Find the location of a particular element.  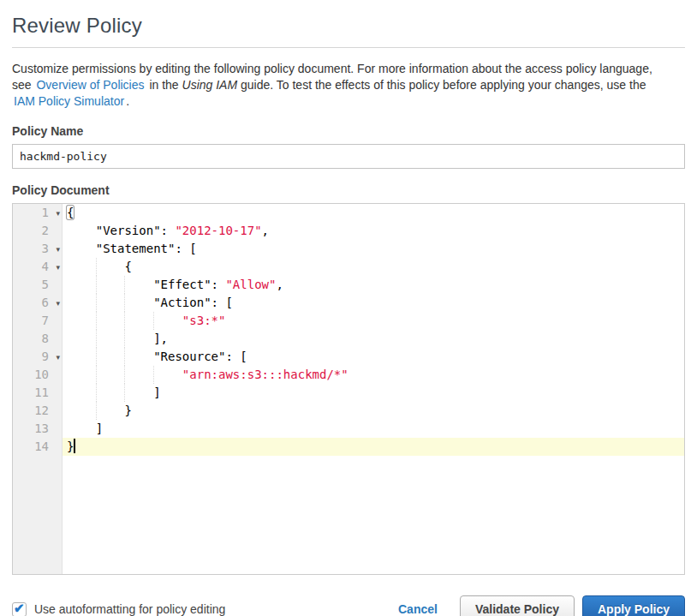

editor-line: 12 } is located at coordinates (348, 411).